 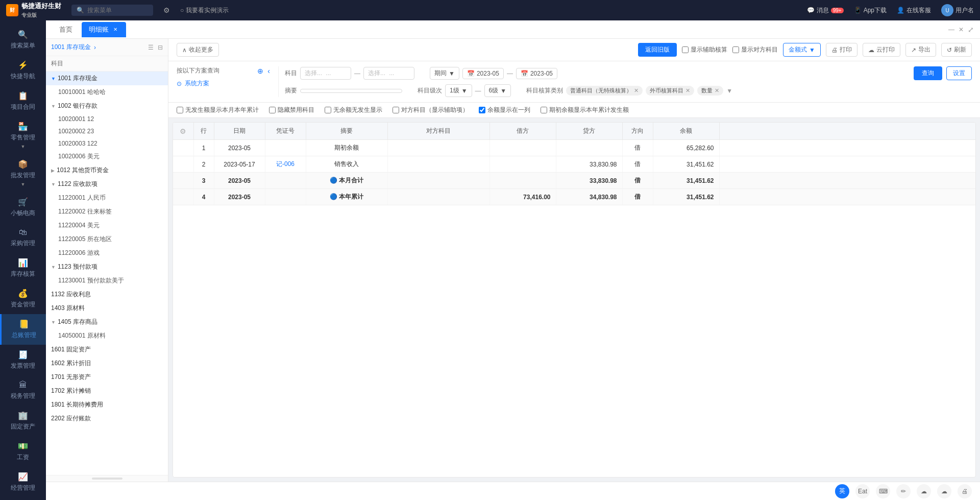 What do you see at coordinates (107, 184) in the screenshot?
I see `tree-node-1122: ▼ 1122 应收款项` at bounding box center [107, 184].